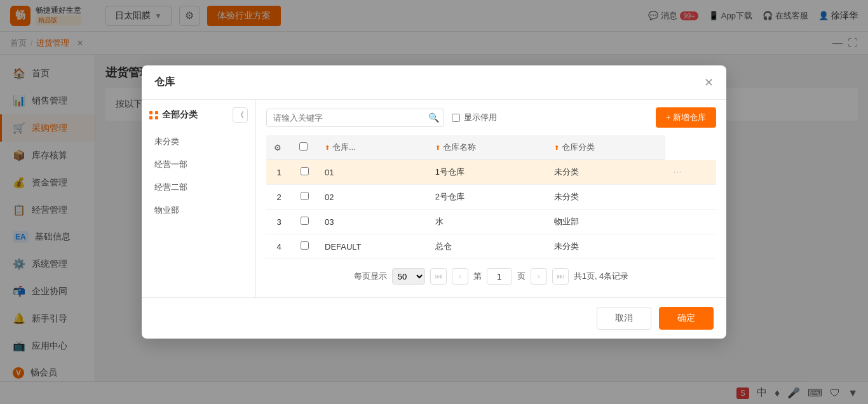  What do you see at coordinates (198, 142) in the screenshot?
I see `cat-item-uncategorized: 未分类` at bounding box center [198, 142].